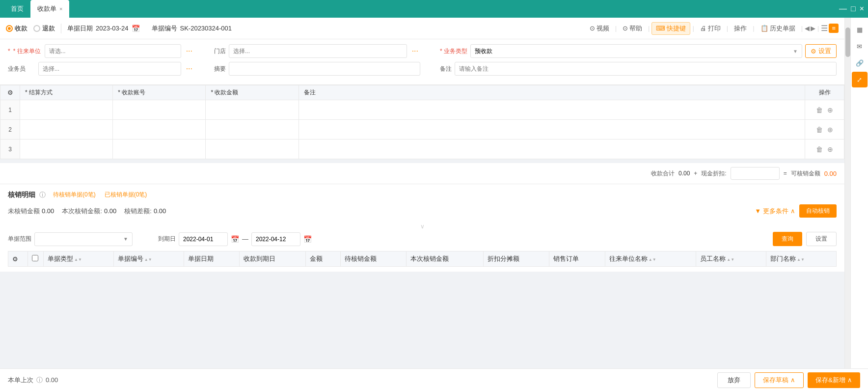 Image resolution: width=868 pixels, height=391 pixels. What do you see at coordinates (860, 63) in the screenshot?
I see `attach-sidebar-icon: 🔗` at bounding box center [860, 63].